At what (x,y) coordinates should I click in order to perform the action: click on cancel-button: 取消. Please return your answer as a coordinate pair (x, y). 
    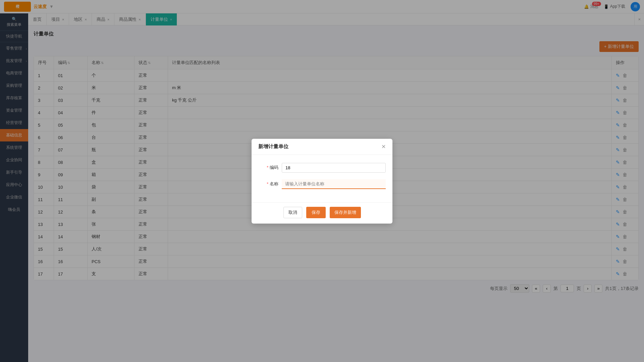
    Looking at the image, I should click on (293, 213).